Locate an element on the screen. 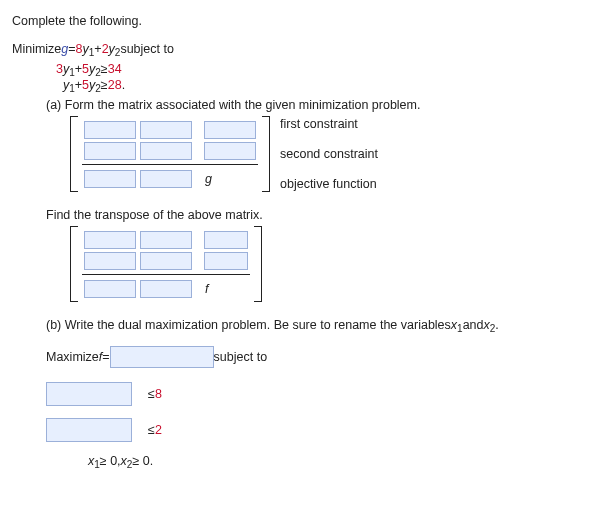 The height and width of the screenshot is (524, 602). nonneg: x 1 ≥ 0, x 2 ≥ 0. is located at coordinates (339, 461).